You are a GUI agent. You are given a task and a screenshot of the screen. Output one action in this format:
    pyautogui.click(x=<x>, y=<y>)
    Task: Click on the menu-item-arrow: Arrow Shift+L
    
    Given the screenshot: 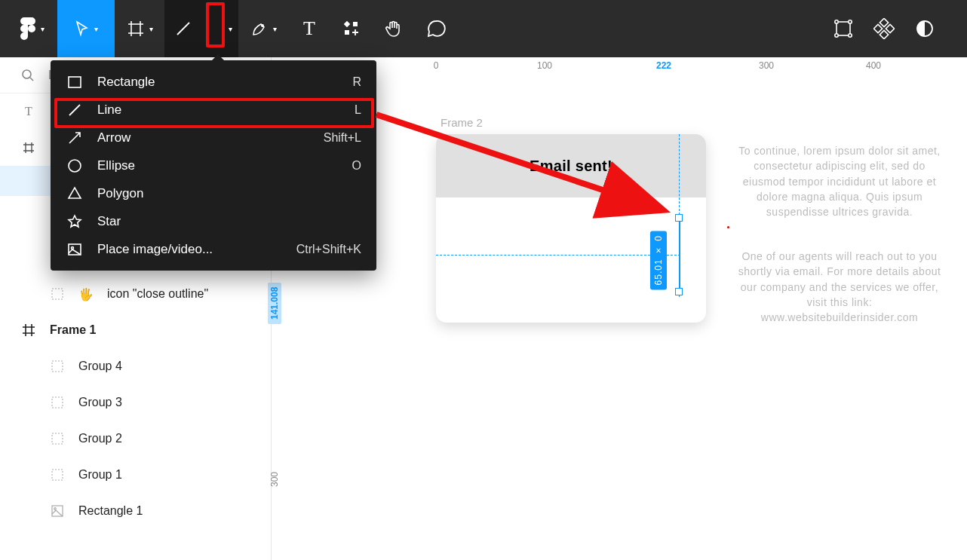 What is the action you would take?
    pyautogui.click(x=213, y=137)
    